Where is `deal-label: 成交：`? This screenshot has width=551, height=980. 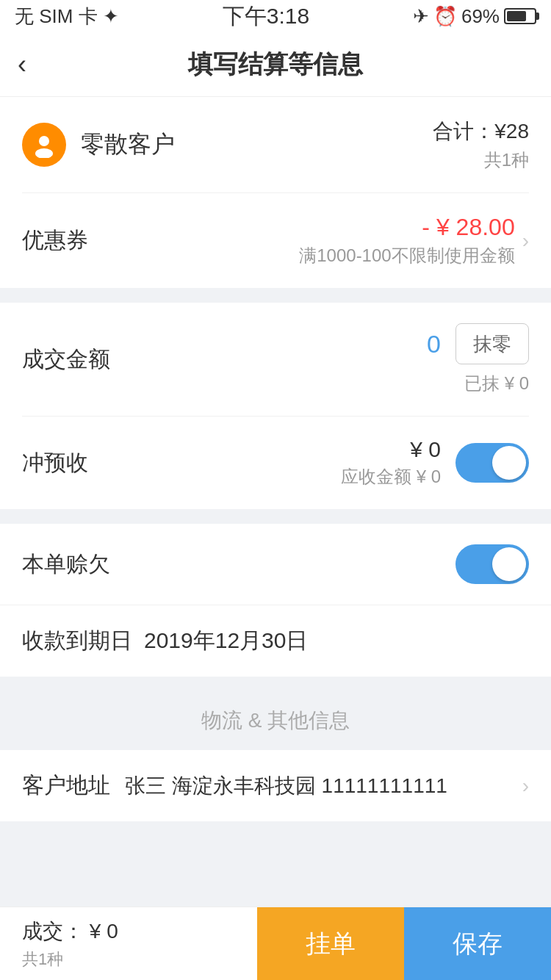 deal-label: 成交： is located at coordinates (53, 932).